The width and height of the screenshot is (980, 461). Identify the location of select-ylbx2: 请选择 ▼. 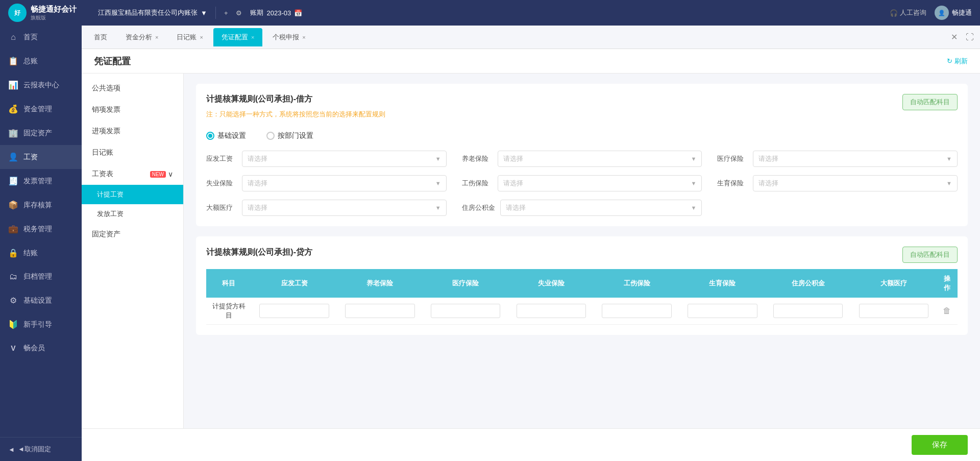
(855, 159).